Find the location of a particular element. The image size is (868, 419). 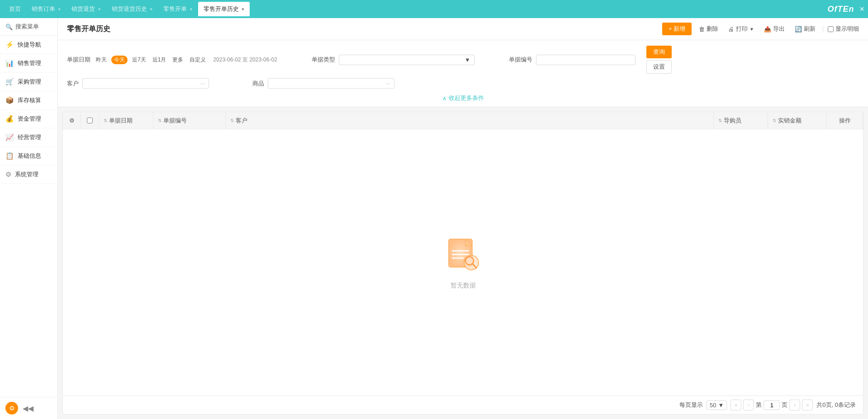

filter-row-2: 客户 ··· 商品 ··· is located at coordinates (463, 83).